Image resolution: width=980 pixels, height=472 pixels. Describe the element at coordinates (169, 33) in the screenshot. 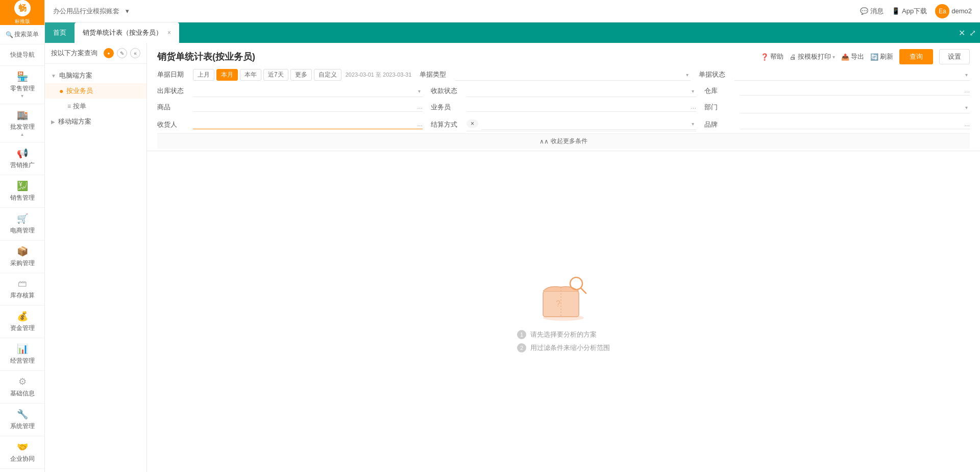

I see `tab-close-icon: ×` at that location.